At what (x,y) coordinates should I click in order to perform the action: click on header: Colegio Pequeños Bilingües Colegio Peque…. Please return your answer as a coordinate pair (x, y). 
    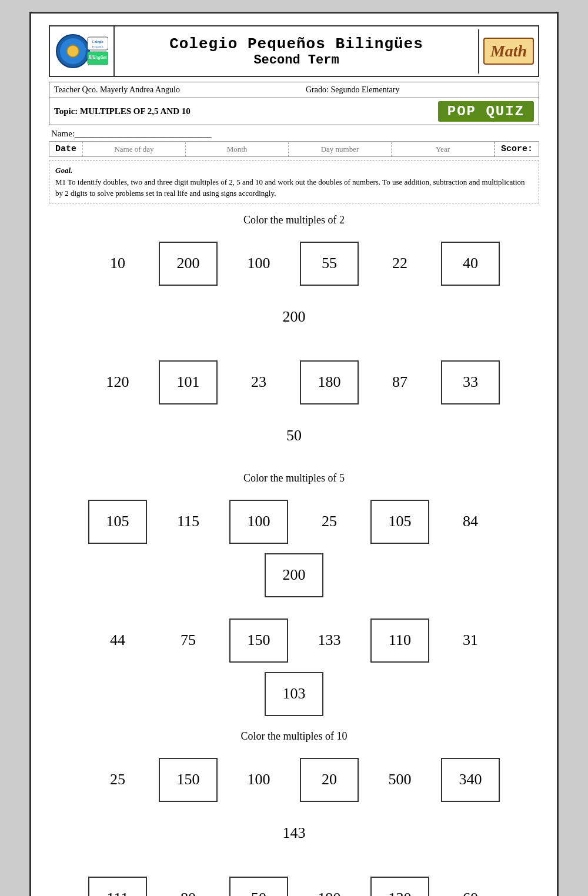
    Looking at the image, I should click on (294, 51).